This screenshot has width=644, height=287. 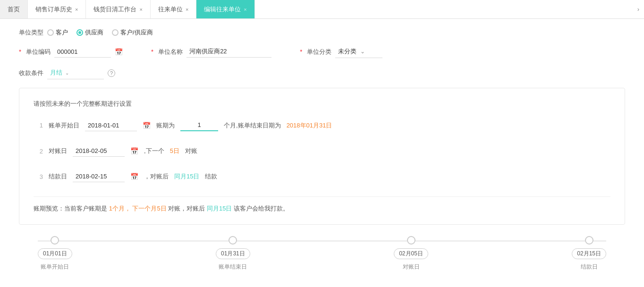 What do you see at coordinates (359, 52) in the screenshot?
I see `unit-category-select: 未分类 ⌄` at bounding box center [359, 52].